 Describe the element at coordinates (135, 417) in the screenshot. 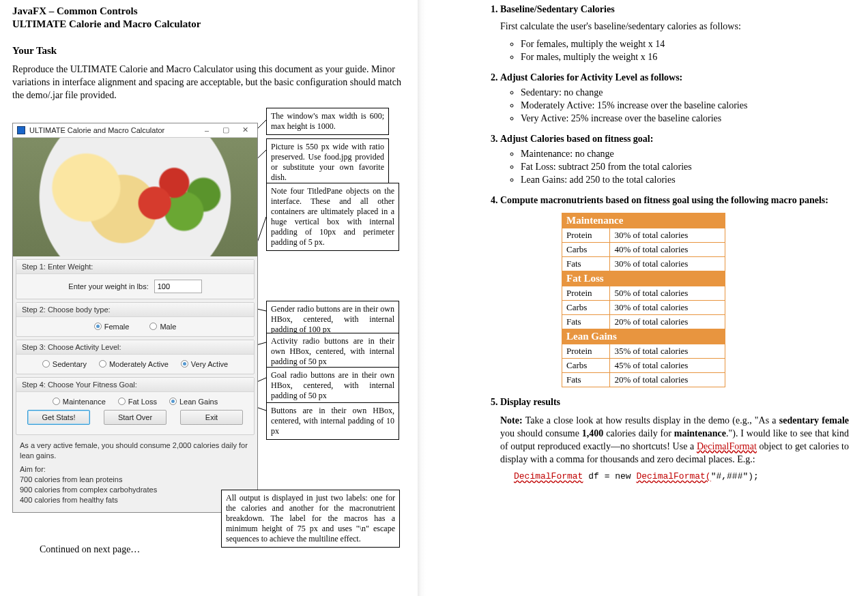

I see `start-over-button: Start Over` at that location.